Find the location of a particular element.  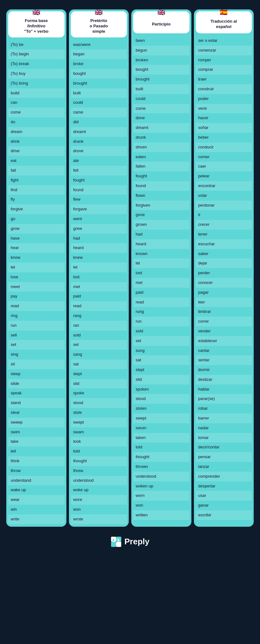

table-row: grew is located at coordinates (99, 229).